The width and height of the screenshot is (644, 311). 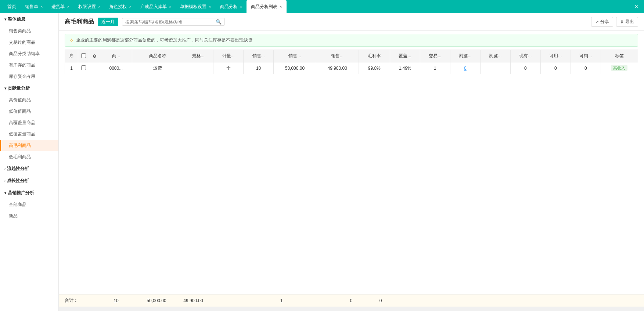 I want to click on footer-available-stock: 0, so click(x=381, y=301).